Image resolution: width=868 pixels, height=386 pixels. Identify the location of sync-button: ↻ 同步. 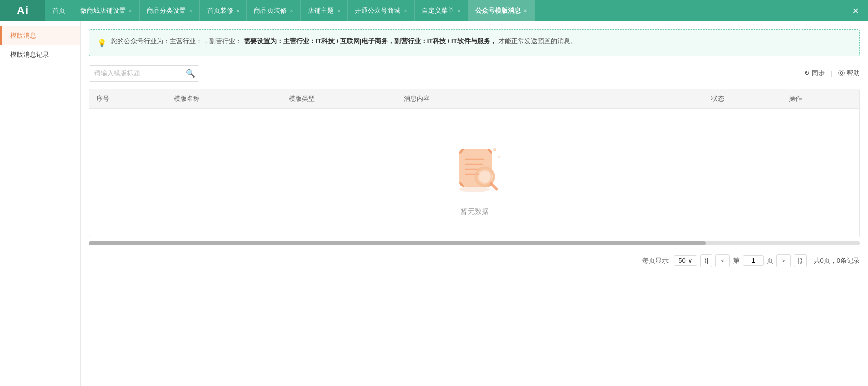
(814, 73).